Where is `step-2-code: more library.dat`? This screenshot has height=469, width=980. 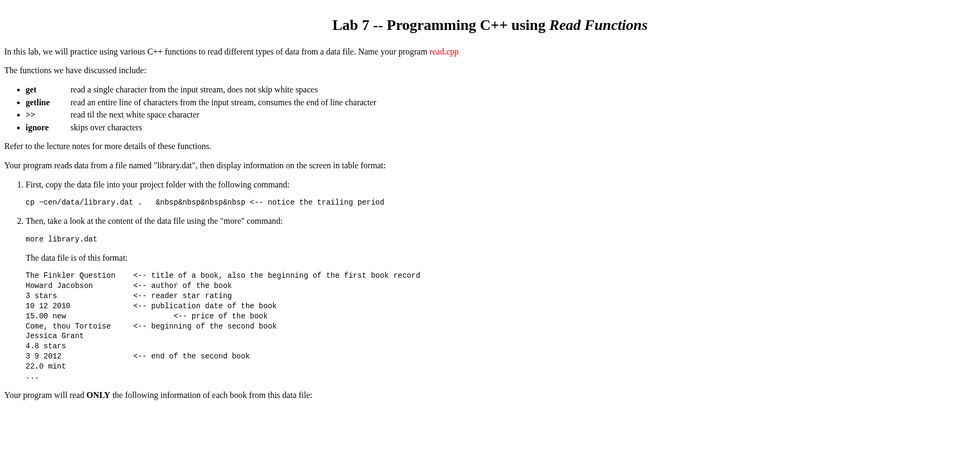 step-2-code: more library.dat is located at coordinates (501, 239).